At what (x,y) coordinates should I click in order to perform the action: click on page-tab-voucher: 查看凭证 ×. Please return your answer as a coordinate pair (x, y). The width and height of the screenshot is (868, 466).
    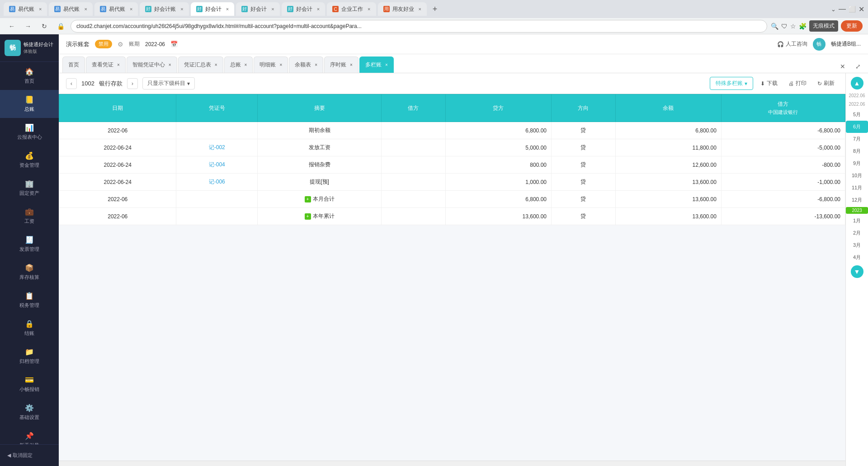
    Looking at the image, I should click on (106, 65).